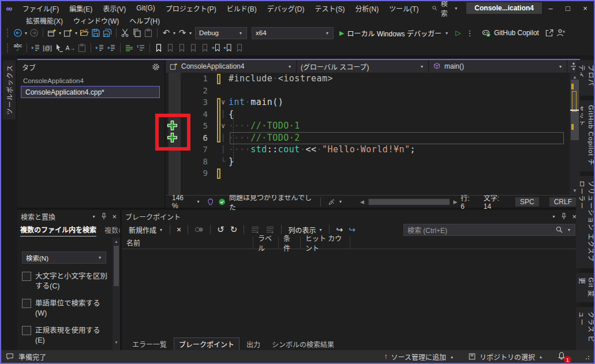 The image size is (595, 364). Describe the element at coordinates (26, 33) in the screenshot. I see `navigate-back-caret-icon: ▾` at that location.